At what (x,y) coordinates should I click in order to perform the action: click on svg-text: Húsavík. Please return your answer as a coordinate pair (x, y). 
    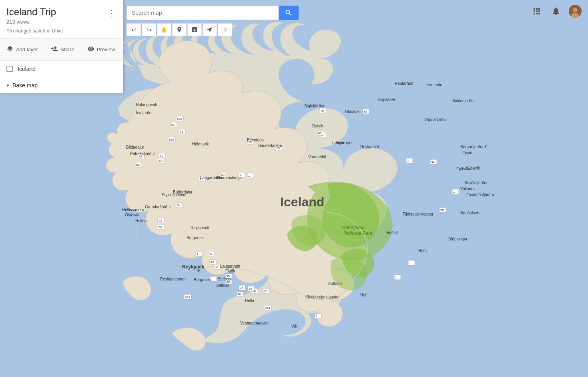
    Looking at the image, I should click on (352, 111).